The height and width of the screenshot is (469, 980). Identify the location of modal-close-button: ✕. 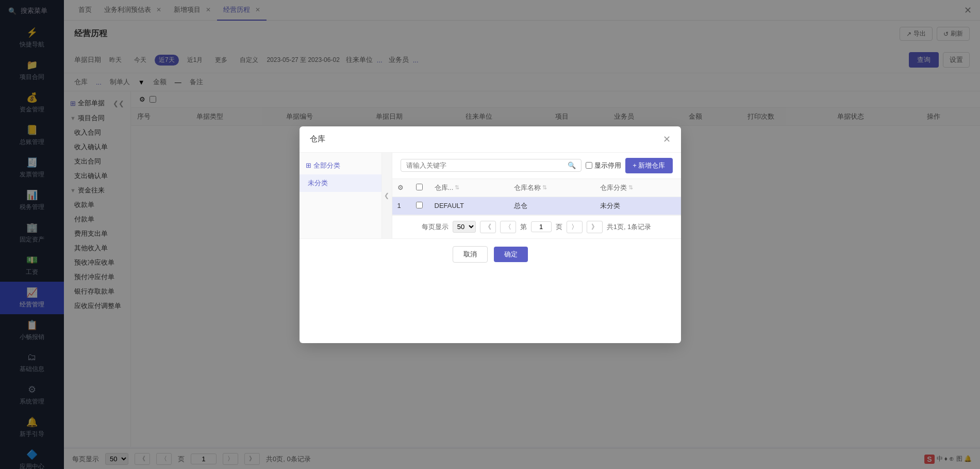
(667, 139).